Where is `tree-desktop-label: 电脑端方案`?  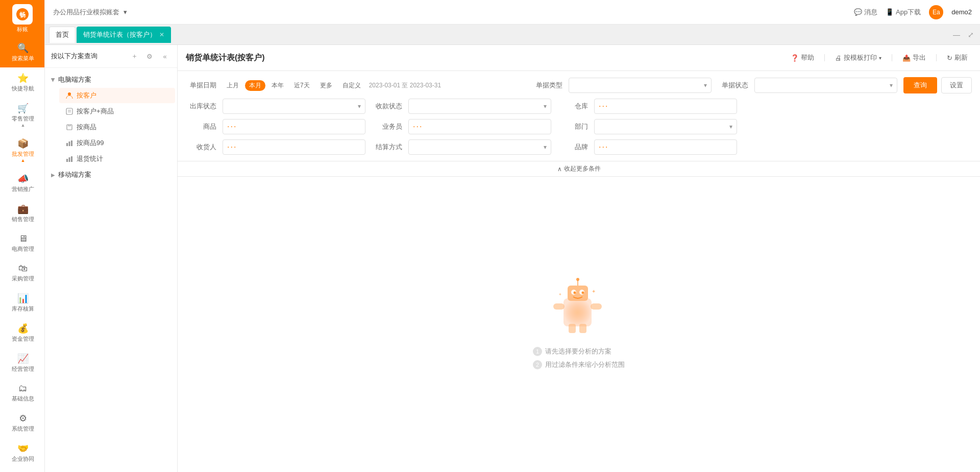
tree-desktop-label: 电脑端方案 is located at coordinates (75, 80).